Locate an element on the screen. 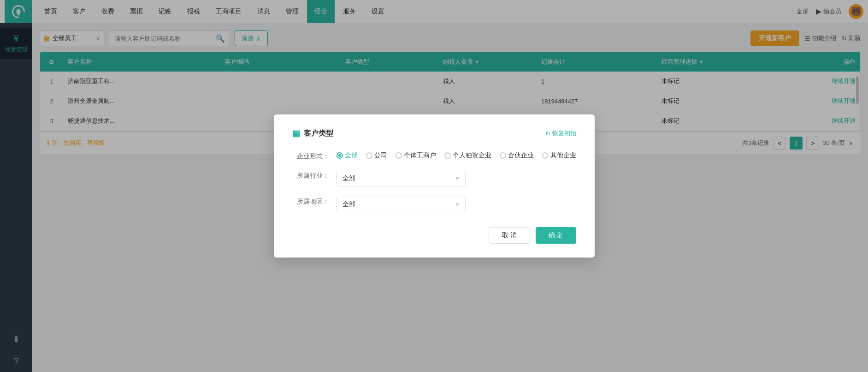 Image resolution: width=868 pixels, height=372 pixels. region-form-row: 所属地区： 全部 ∨ is located at coordinates (434, 204).